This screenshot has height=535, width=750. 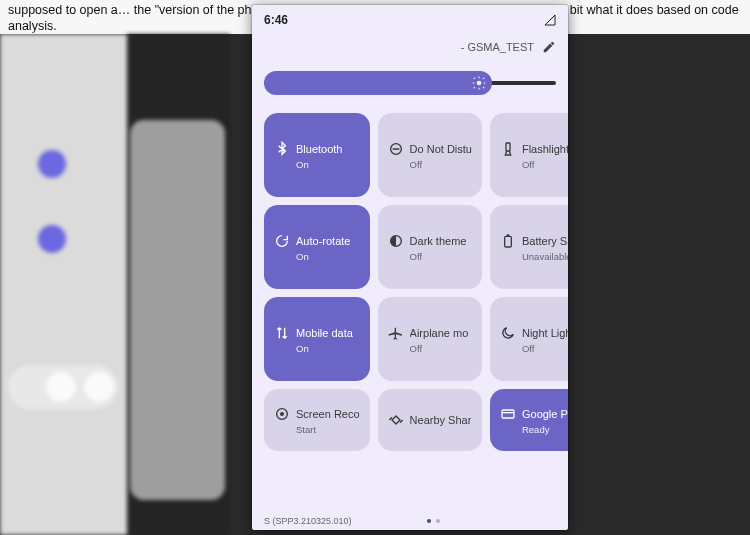 What do you see at coordinates (317, 247) in the screenshot?
I see `qs-tile-autorotate: Auto-rotateOn` at bounding box center [317, 247].